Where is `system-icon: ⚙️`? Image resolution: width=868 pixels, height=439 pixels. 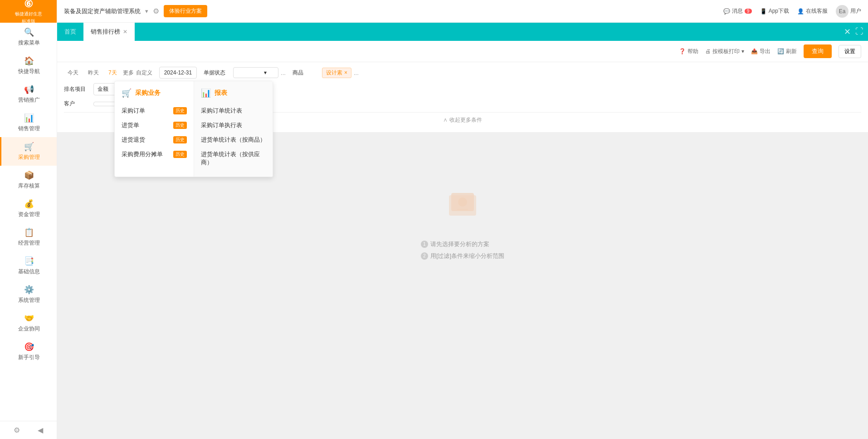 system-icon: ⚙️ is located at coordinates (29, 290).